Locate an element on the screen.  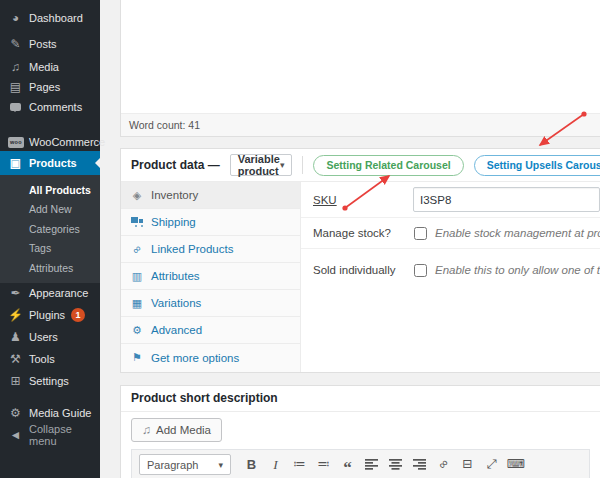
posts-icon: ✎ is located at coordinates (16, 44).